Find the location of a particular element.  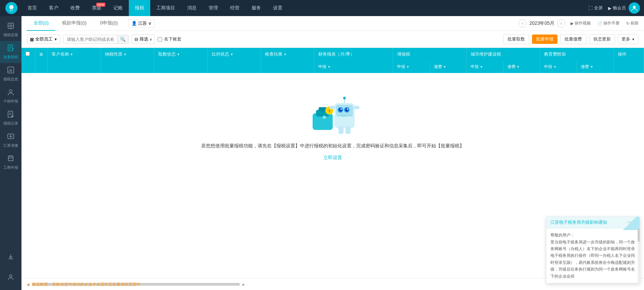

chevron-down-icon: ∨ is located at coordinates (150, 23).